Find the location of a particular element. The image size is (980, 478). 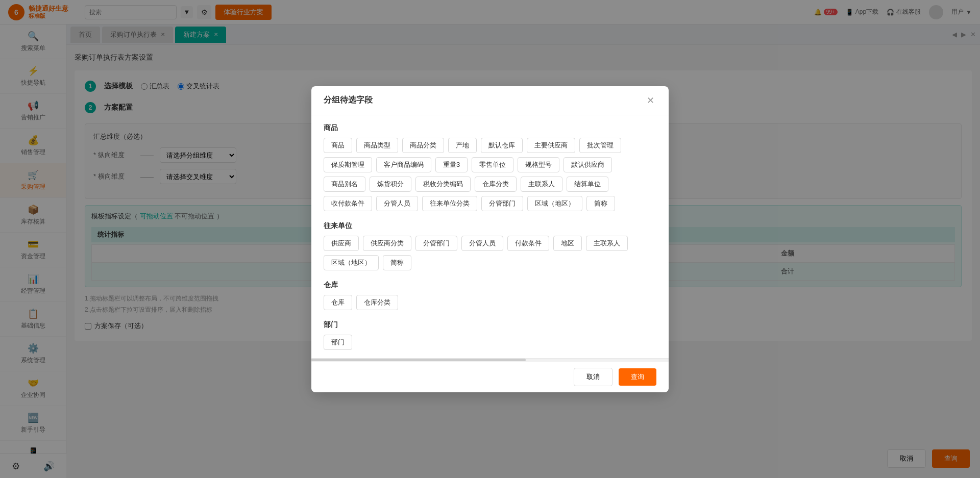

field-tag: 结算单位 is located at coordinates (587, 184).